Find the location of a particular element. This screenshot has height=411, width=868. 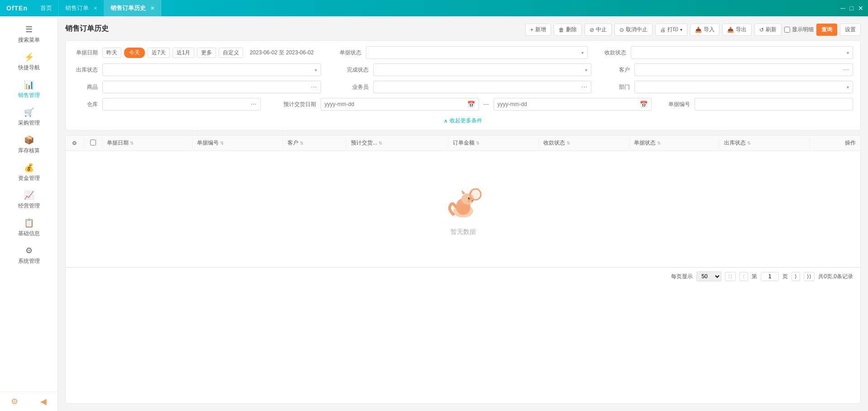

delivery-status-select: ▾ is located at coordinates (212, 70).